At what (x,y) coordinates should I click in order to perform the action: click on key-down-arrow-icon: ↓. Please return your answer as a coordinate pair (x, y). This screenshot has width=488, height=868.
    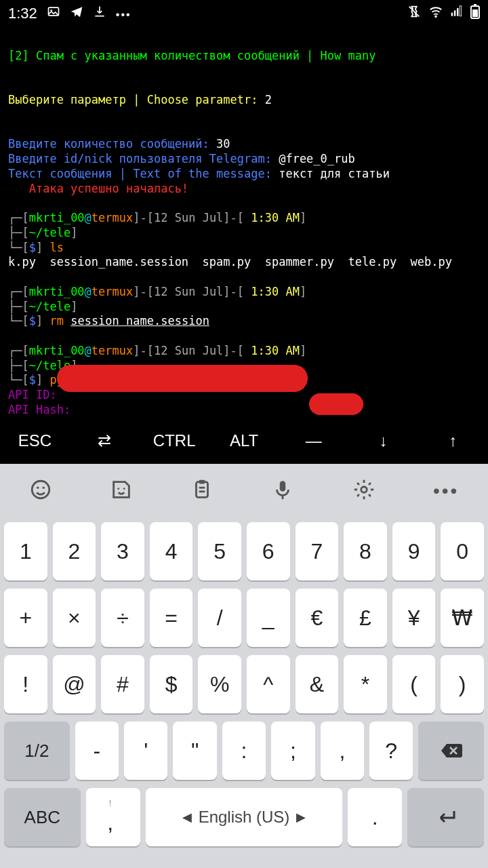
    Looking at the image, I should click on (384, 441).